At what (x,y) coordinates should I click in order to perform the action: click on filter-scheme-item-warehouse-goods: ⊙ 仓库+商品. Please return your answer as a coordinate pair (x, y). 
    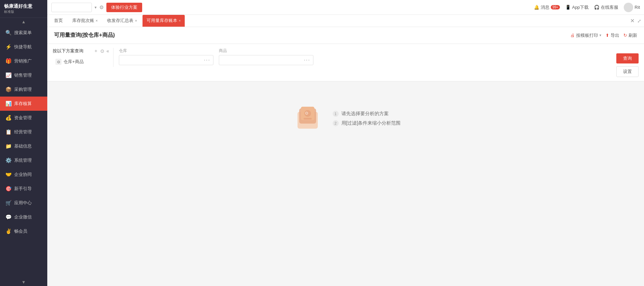
    Looking at the image, I should click on (81, 62).